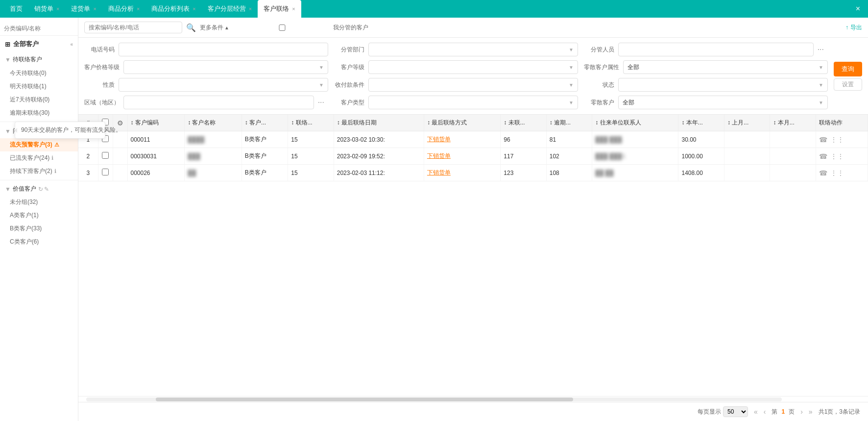  What do you see at coordinates (293, 9) in the screenshot?
I see `tab-customer-link-close: ×` at bounding box center [293, 9].